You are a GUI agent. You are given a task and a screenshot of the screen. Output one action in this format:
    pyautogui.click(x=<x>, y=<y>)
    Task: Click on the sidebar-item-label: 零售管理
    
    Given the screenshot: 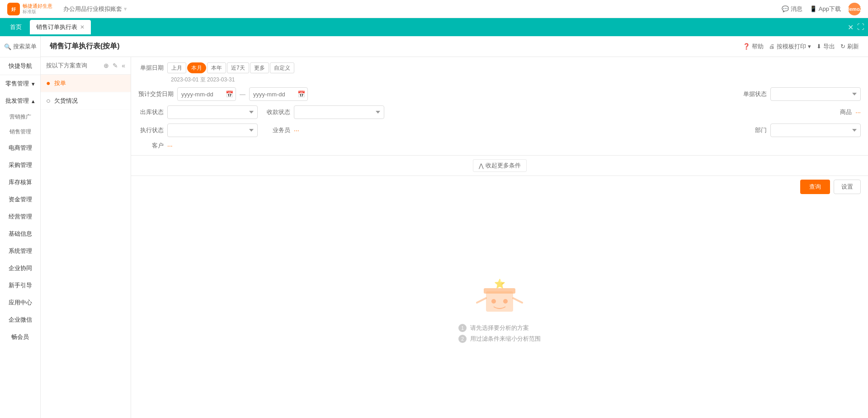 What is the action you would take?
    pyautogui.click(x=17, y=84)
    